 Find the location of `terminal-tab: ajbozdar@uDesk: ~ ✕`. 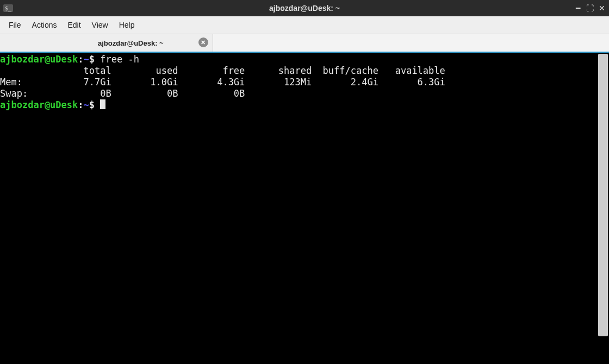

terminal-tab: ajbozdar@uDesk: ~ ✕ is located at coordinates (107, 43).